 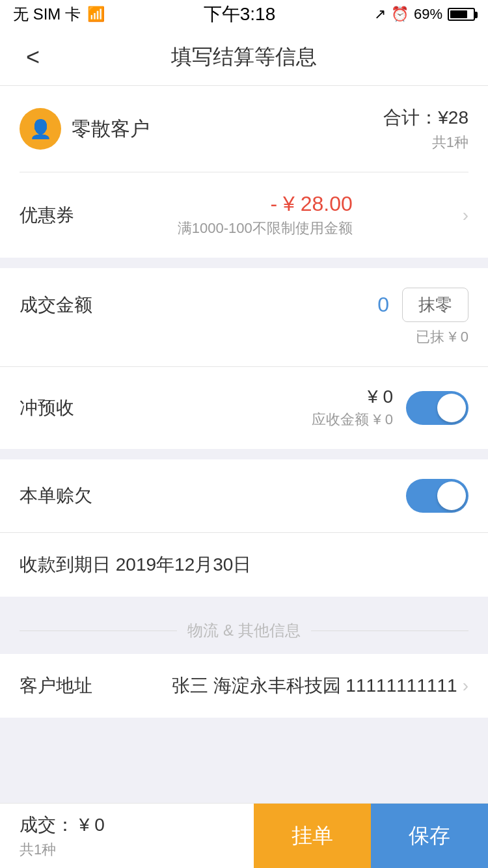 What do you see at coordinates (127, 850) in the screenshot?
I see `bottom-count-label: 共1种` at bounding box center [127, 850].